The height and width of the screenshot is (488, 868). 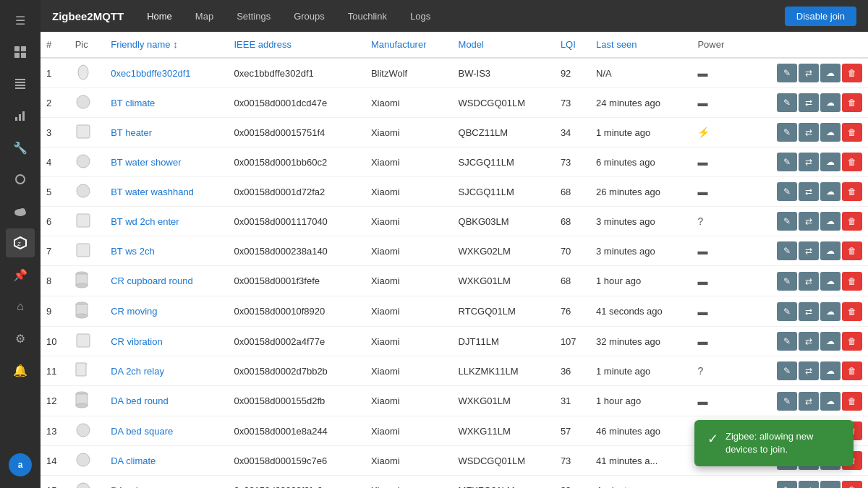 What do you see at coordinates (159, 16) in the screenshot?
I see `nav-home: Home` at bounding box center [159, 16].